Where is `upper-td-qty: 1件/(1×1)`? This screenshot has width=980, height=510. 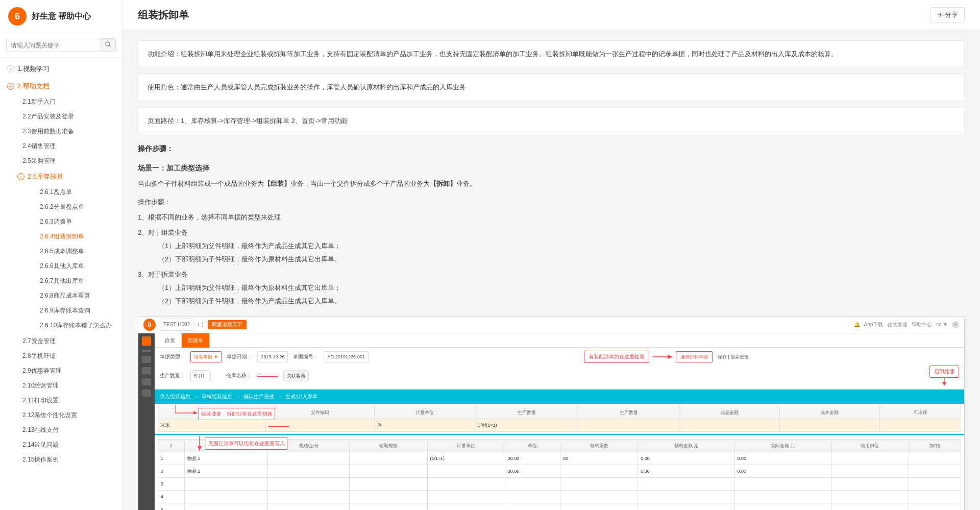 upper-td-qty: 1件/(1×1) is located at coordinates (527, 426).